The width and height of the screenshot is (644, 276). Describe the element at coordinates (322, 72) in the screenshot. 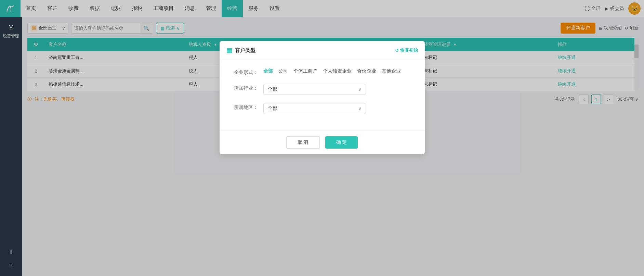

I see `enterprise-form-row: 企业形式： 全部公司个体工商户个人独资企业合伙企业其他企业` at that location.